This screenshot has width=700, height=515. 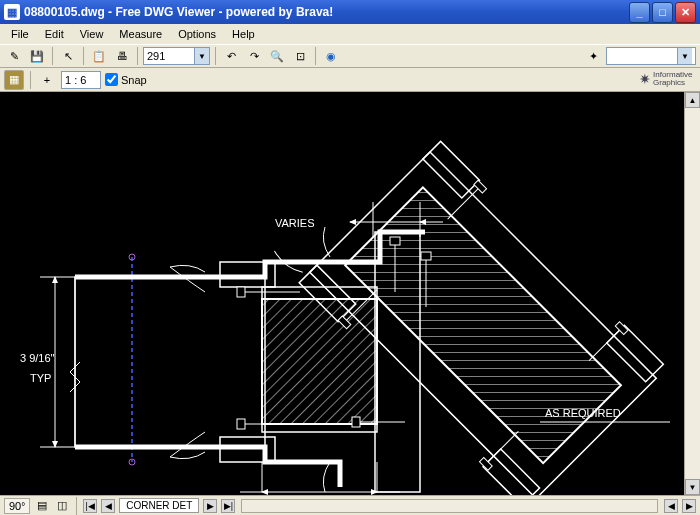 I want to click on tab-prev-icon: ◀, so click(x=108, y=506).